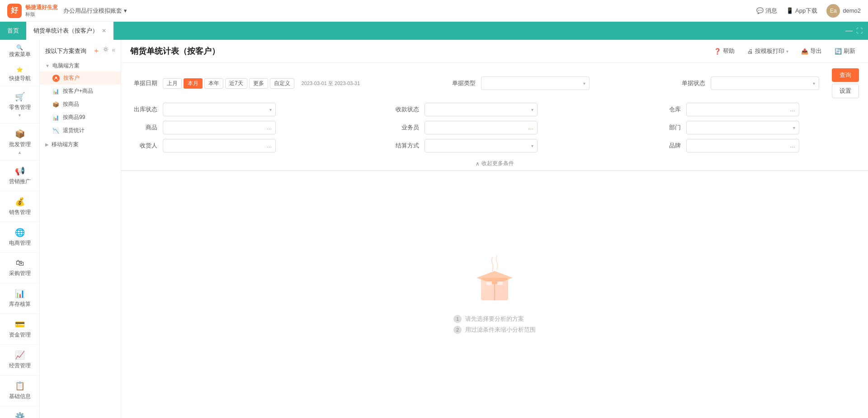  What do you see at coordinates (71, 78) in the screenshot?
I see `by-customer-label: 按客户` at bounding box center [71, 78].